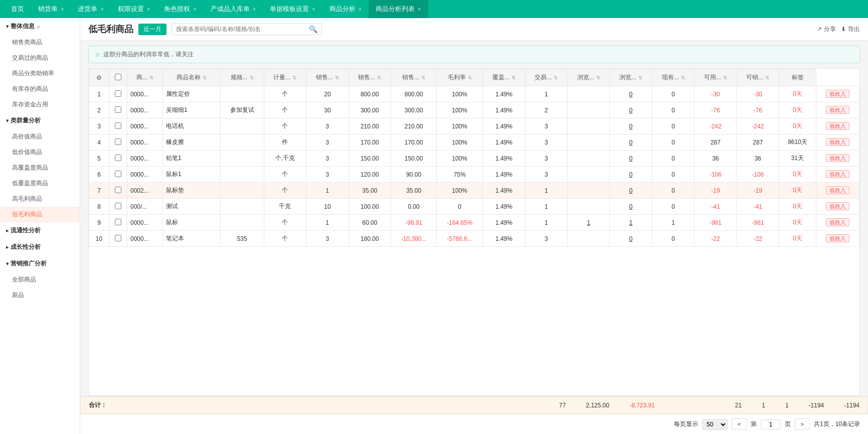  What do you see at coordinates (102, 9) in the screenshot?
I see `nav-close-purchase: ×` at bounding box center [102, 9].